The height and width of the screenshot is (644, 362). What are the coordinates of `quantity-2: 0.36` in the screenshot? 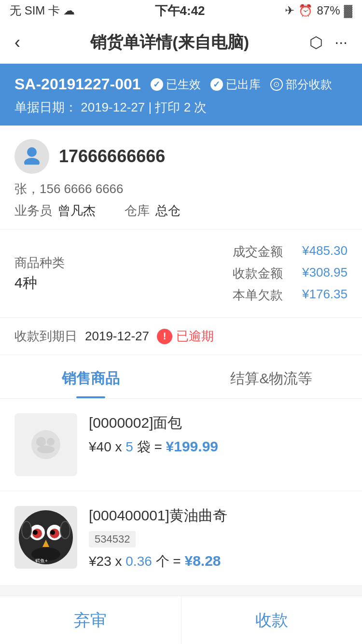 It's located at (139, 561).